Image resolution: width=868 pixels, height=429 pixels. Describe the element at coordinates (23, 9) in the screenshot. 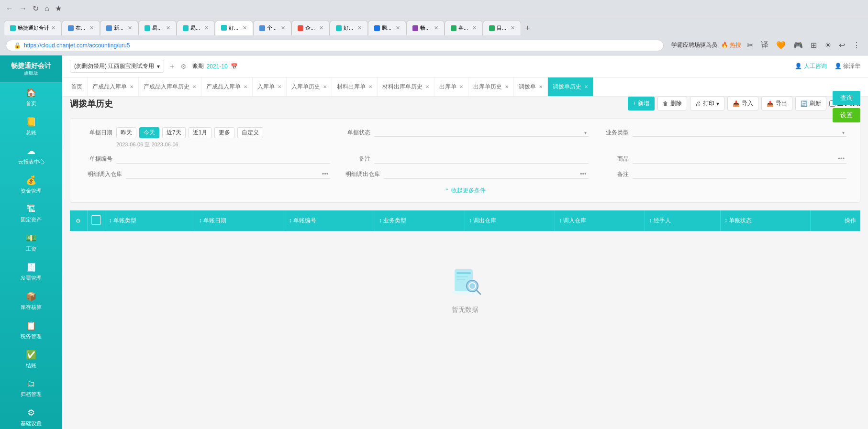

I see `forward-button: →` at that location.